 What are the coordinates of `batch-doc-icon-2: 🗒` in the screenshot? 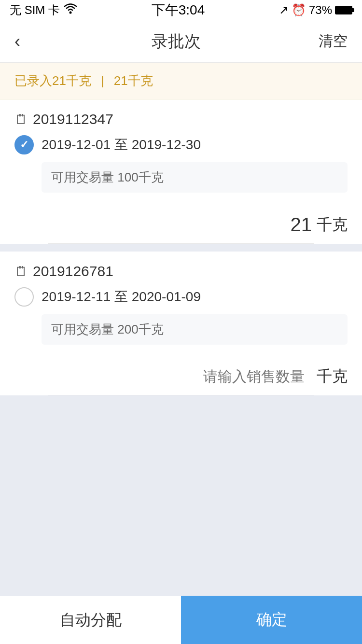 It's located at (21, 271).